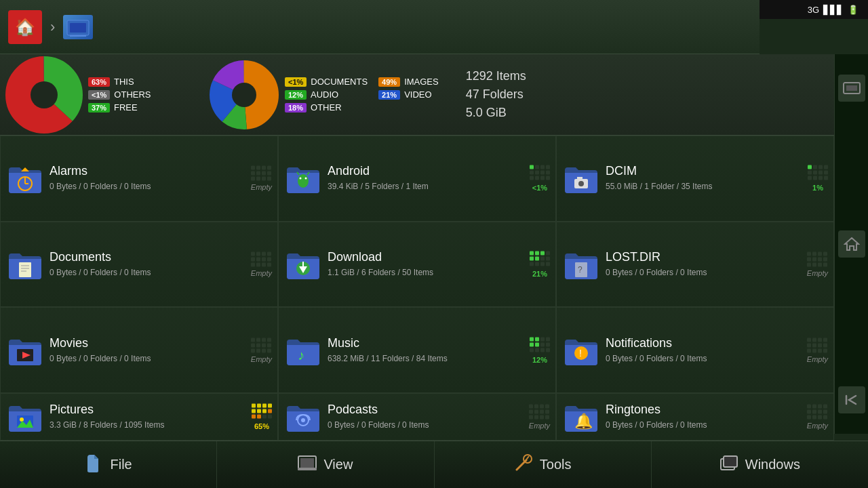  What do you see at coordinates (729, 465) in the screenshot?
I see `windows-icon` at bounding box center [729, 465].